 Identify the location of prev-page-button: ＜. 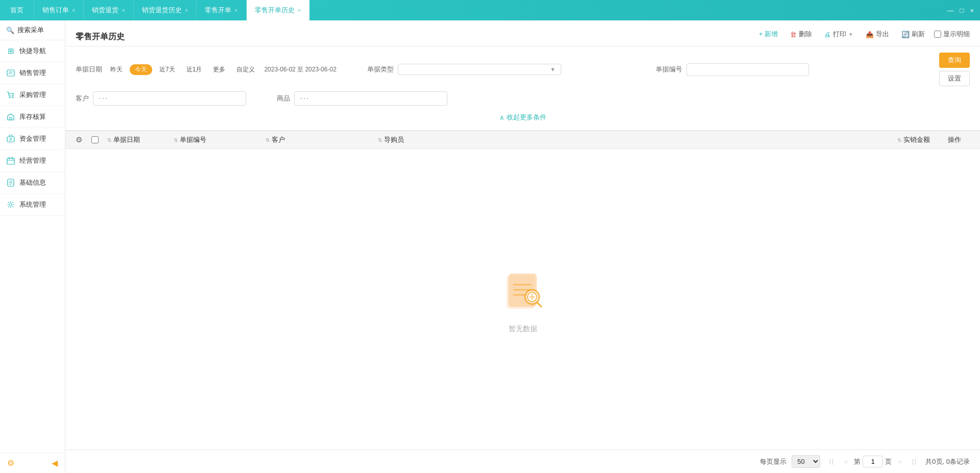
(846, 462).